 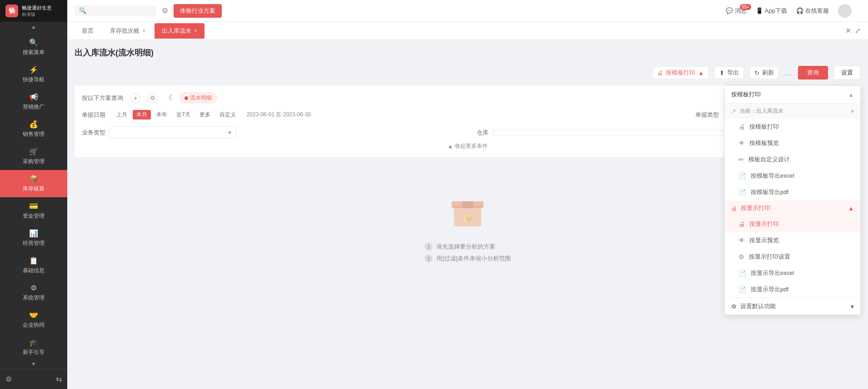 What do you see at coordinates (34, 70) in the screenshot?
I see `quick_nav-icon: ⚡` at bounding box center [34, 70].